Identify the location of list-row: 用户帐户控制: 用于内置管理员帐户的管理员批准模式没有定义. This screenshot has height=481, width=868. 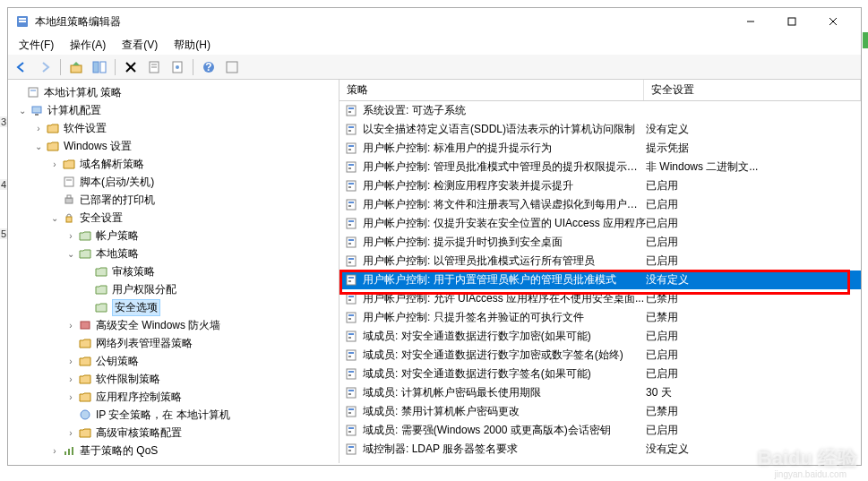
(600, 279).